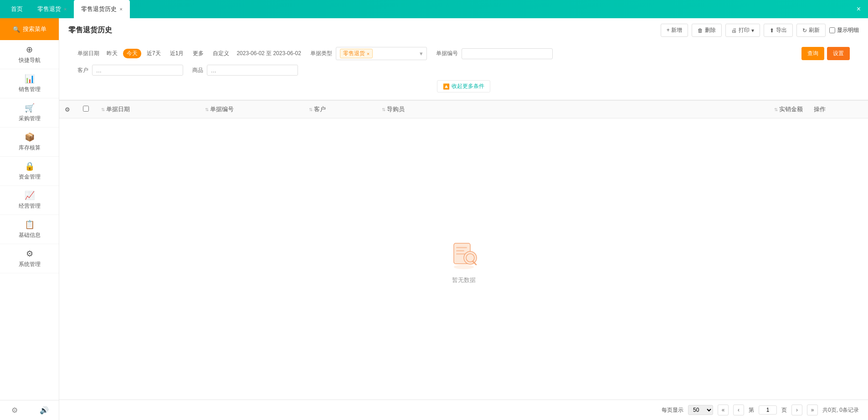 The image size is (868, 420). Describe the element at coordinates (743, 30) in the screenshot. I see `print-button: 🖨 打印 ▾` at that location.